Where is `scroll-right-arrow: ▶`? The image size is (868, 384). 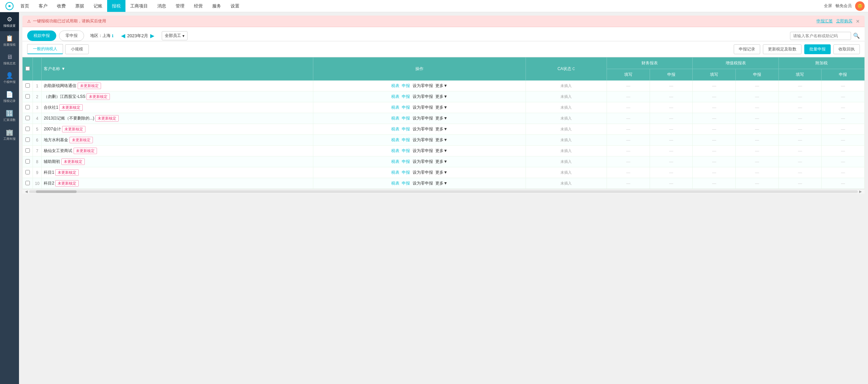
scroll-right-arrow: ▶ is located at coordinates (861, 192).